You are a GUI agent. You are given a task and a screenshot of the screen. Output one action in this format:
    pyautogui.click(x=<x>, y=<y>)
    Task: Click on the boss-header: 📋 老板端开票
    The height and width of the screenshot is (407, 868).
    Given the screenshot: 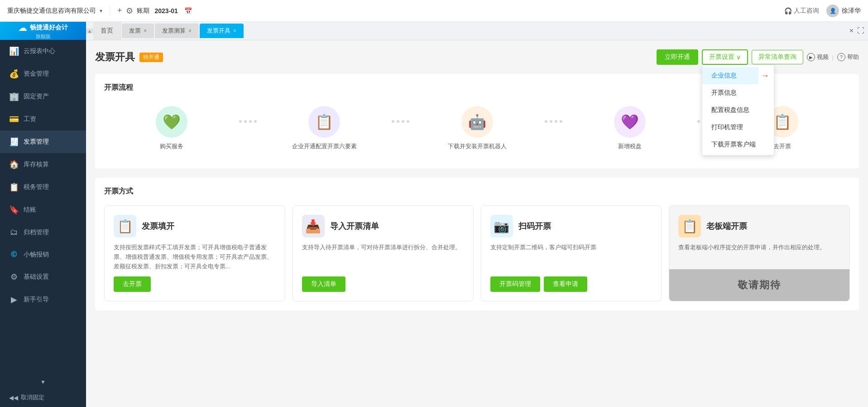 What is the action you would take?
    pyautogui.click(x=759, y=226)
    